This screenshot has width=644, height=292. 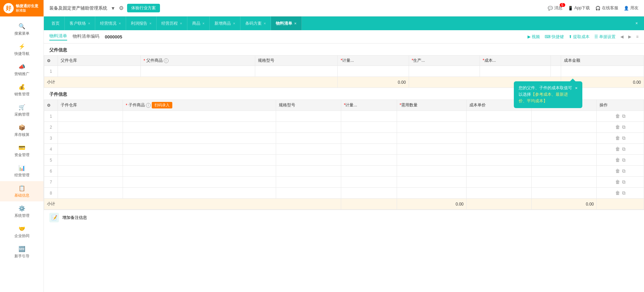 I want to click on nav-prev-btn: ◀, so click(x=622, y=37).